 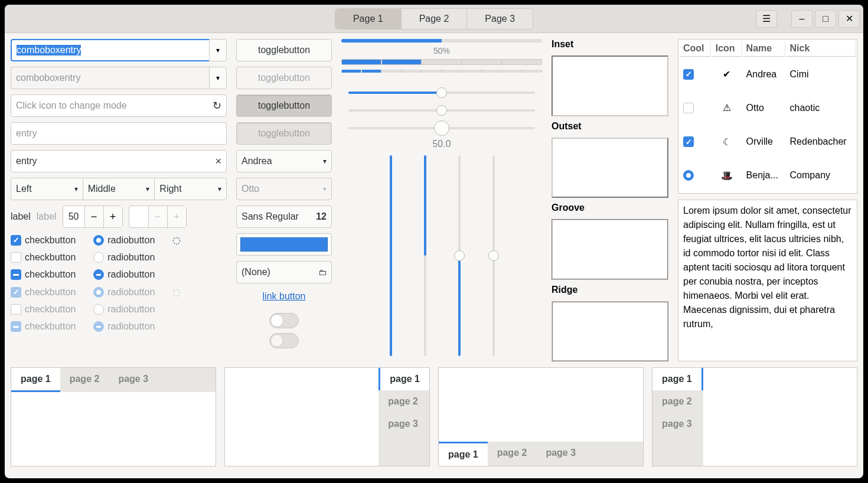 What do you see at coordinates (43, 275) in the screenshot?
I see `checkbutton-3: checkbutton` at bounding box center [43, 275].